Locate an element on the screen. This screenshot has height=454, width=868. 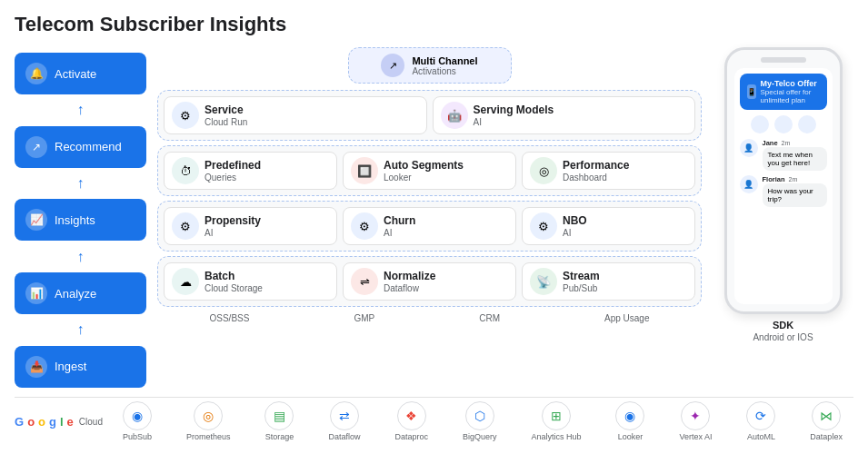
multi-channel-text: Multi Channel Activations is located at coordinates (444, 65).